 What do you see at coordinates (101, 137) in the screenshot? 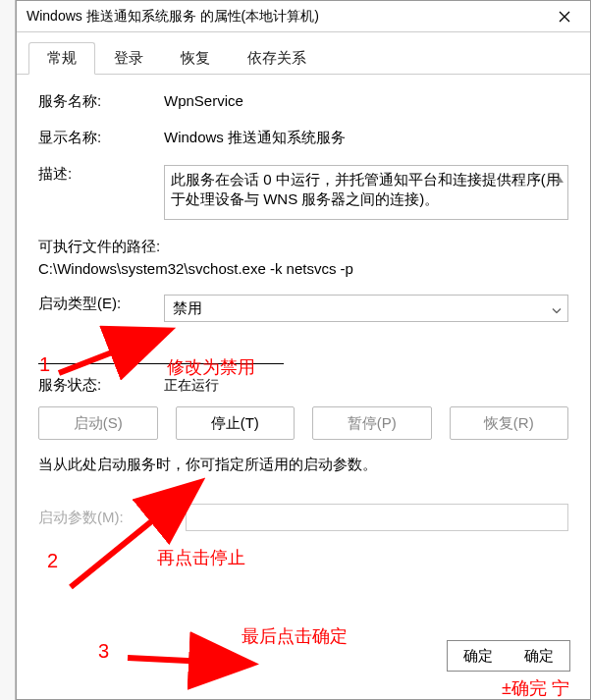
I see `display-name-label: 显示名称:` at bounding box center [101, 137].